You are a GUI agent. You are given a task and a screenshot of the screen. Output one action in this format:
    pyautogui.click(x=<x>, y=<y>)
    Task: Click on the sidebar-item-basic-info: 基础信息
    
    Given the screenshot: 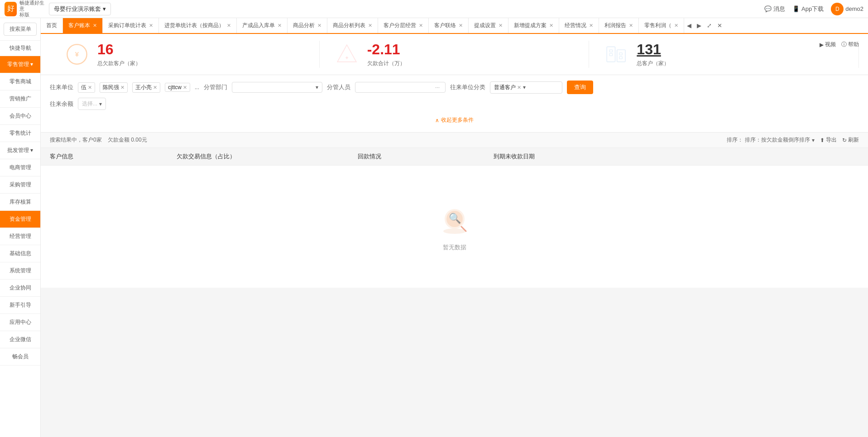 What is the action you would take?
    pyautogui.click(x=20, y=254)
    